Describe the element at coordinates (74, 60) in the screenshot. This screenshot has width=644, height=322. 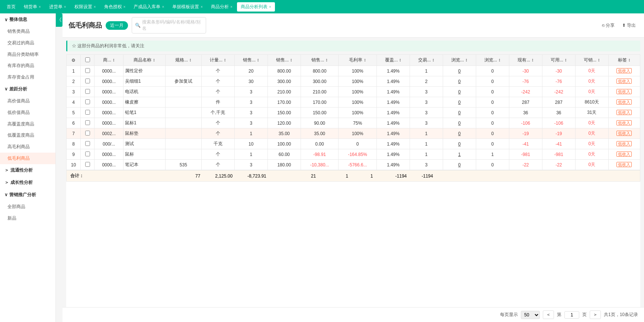
I see `col-settings: ⚙` at that location.